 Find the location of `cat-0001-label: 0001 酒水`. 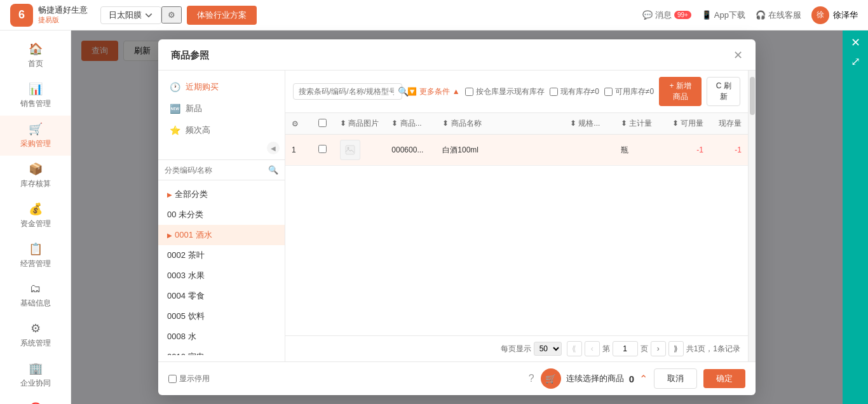

cat-0001-label: 0001 酒水 is located at coordinates (193, 235).